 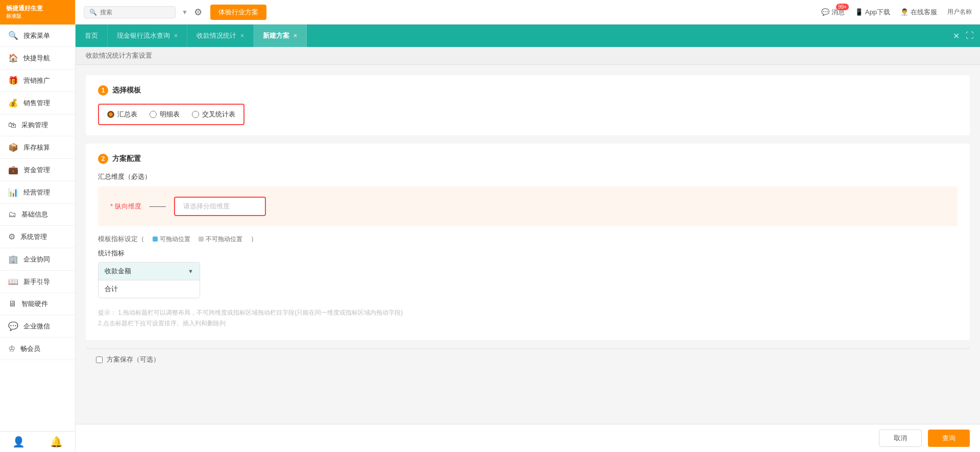 I want to click on non-draggable-dot, so click(x=201, y=239).